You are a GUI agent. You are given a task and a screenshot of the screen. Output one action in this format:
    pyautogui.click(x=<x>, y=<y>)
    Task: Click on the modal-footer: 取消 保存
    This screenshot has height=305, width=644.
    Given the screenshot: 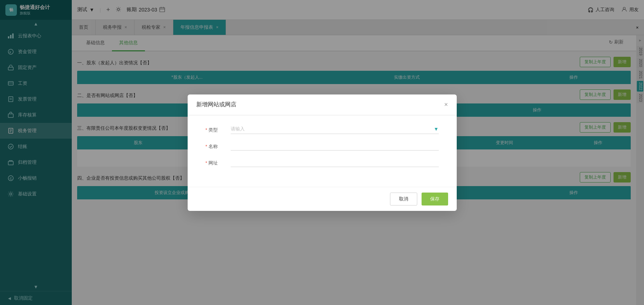 What is the action you would take?
    pyautogui.click(x=322, y=199)
    